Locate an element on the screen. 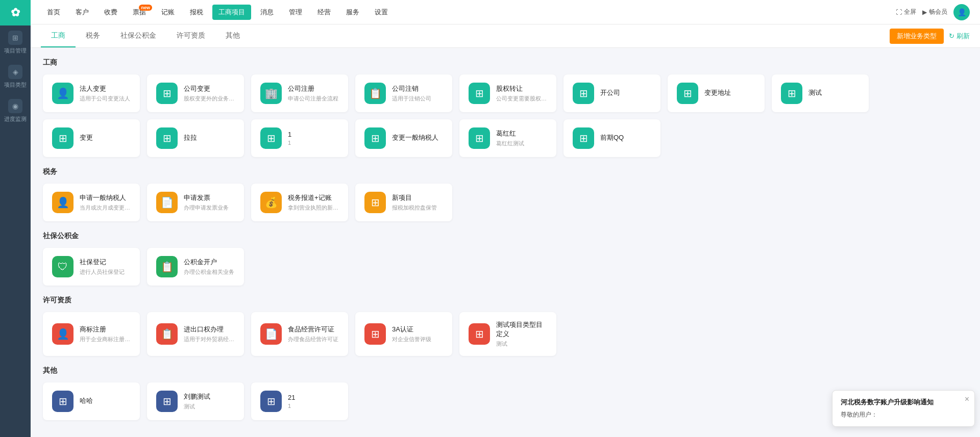  card-liupeng-test: ⊞ 刘鹏测试 测试 is located at coordinates (195, 401).